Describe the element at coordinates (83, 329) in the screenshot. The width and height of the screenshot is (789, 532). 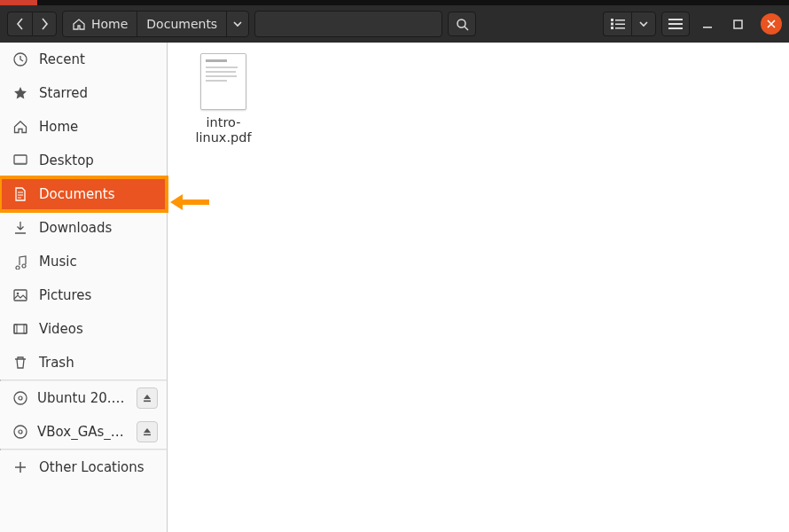
I see `sidebar-item-videos: Videos` at that location.